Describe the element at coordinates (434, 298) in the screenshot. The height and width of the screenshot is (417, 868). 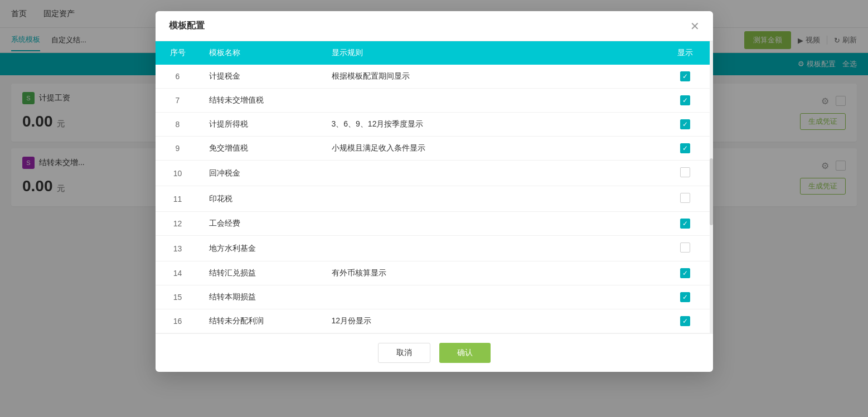
I see `table-row: 15结转本期损益` at that location.